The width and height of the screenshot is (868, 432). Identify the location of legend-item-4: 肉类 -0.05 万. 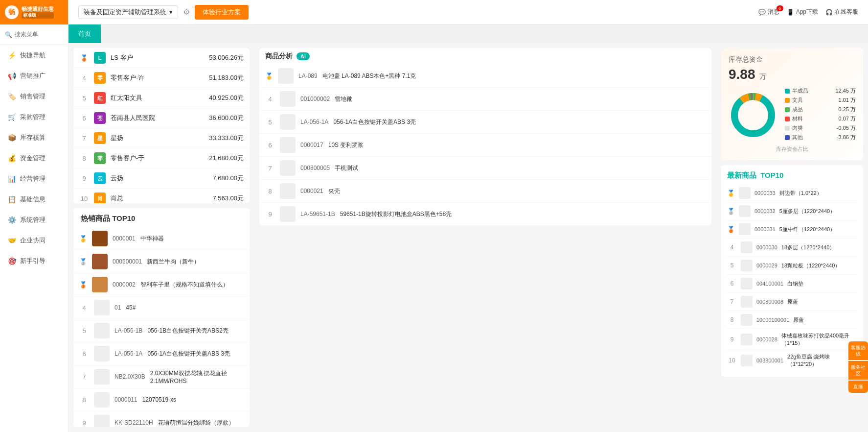
(820, 128).